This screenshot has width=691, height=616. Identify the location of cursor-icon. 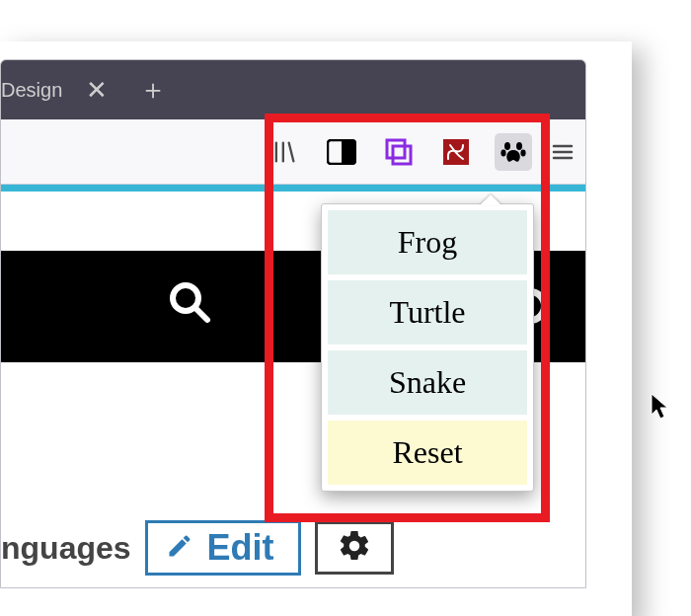
(660, 409).